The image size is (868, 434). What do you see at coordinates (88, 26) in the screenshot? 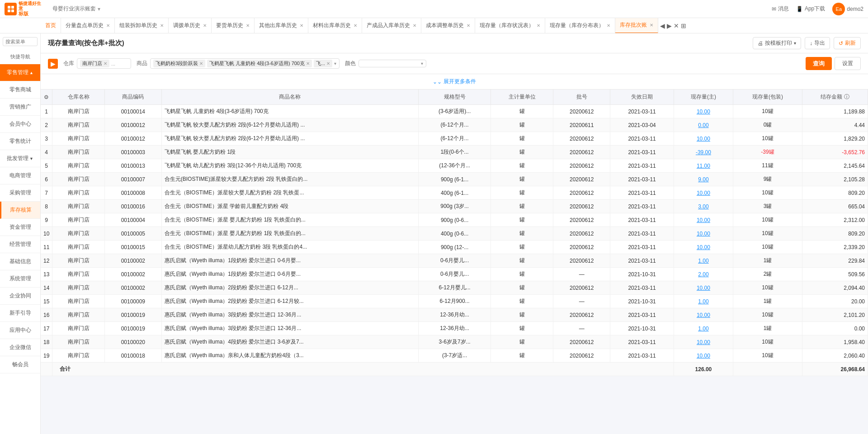
I see `tab-fen-liang: 分量盘点单历史 ✕` at bounding box center [88, 26].